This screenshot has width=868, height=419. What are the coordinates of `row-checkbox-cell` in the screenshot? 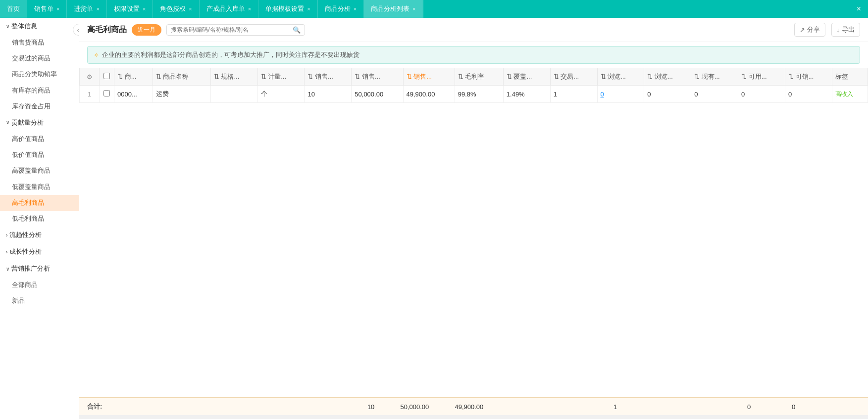 It's located at (107, 94).